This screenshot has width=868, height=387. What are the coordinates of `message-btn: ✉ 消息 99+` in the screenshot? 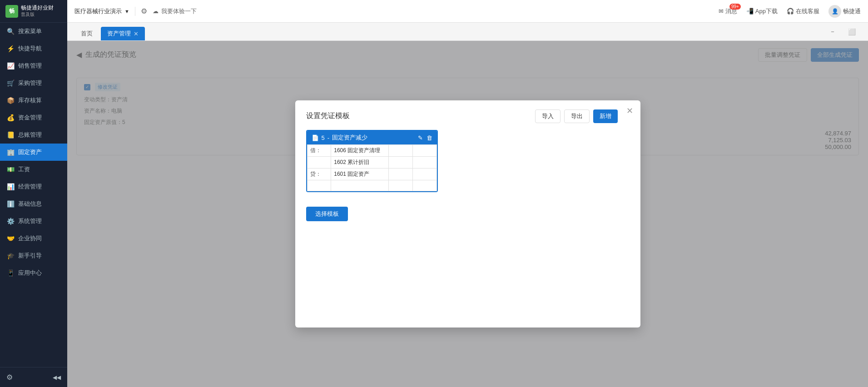 It's located at (728, 11).